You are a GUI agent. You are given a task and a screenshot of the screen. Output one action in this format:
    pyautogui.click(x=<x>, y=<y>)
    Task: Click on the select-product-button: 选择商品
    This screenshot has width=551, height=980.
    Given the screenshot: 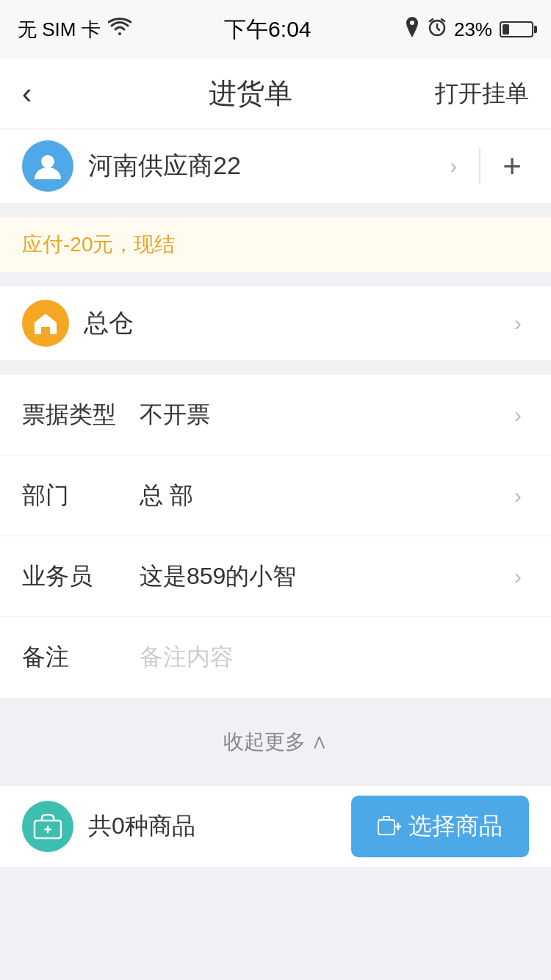 What is the action you would take?
    pyautogui.click(x=440, y=826)
    